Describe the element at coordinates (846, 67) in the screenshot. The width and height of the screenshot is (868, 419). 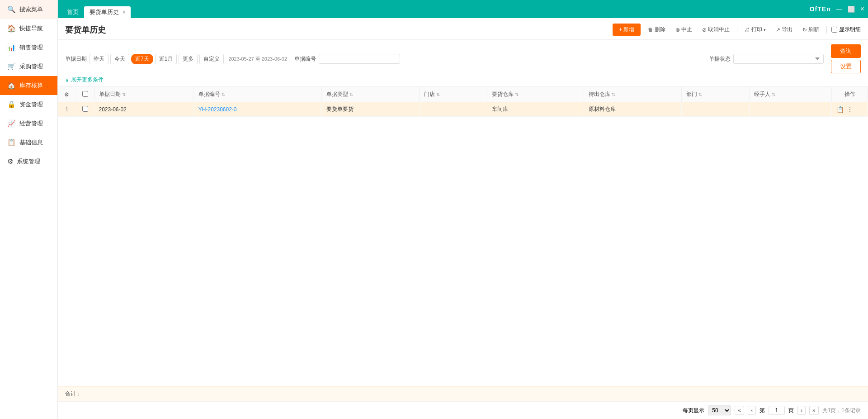
I see `settings-button: 设置` at that location.